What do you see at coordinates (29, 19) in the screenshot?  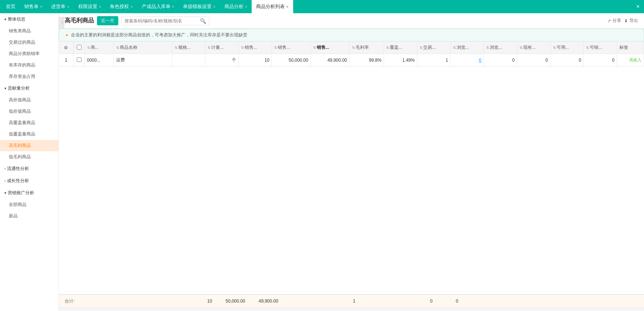 I see `sidebar-group-overview: ▾ 整体信息` at bounding box center [29, 19].